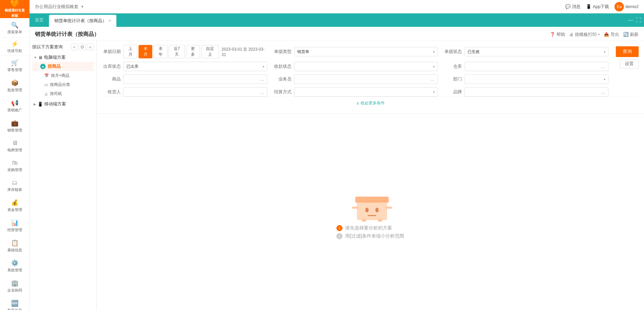  What do you see at coordinates (584, 35) in the screenshot?
I see `print-btn: 🖨 按模板打印 ▾` at bounding box center [584, 35].